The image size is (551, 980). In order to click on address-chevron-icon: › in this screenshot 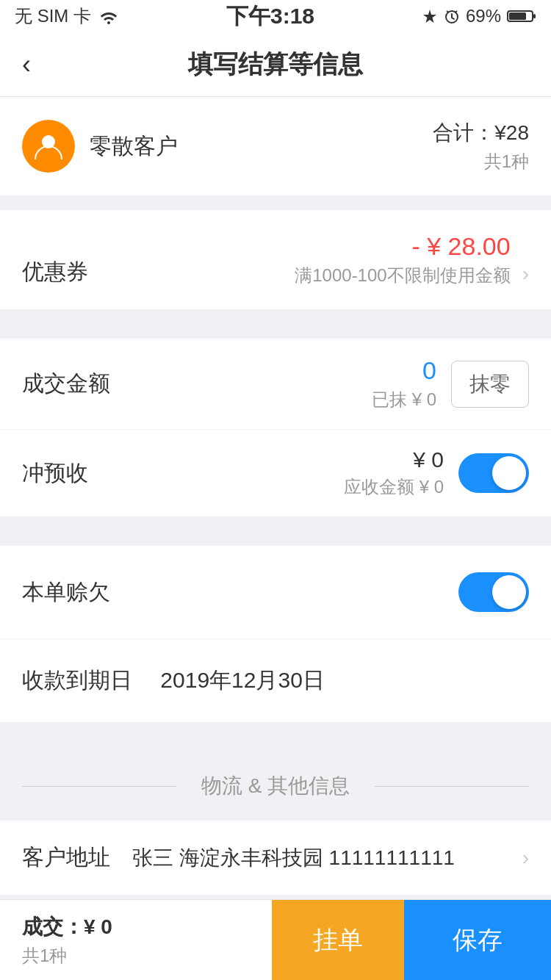, I will do `click(526, 858)`.